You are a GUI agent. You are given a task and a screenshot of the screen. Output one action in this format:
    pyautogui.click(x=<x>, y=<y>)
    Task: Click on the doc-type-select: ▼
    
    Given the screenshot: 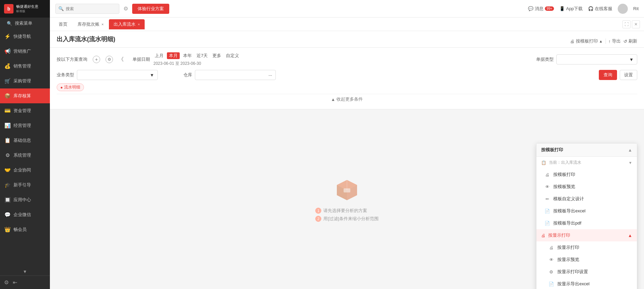 What is the action you would take?
    pyautogui.click(x=597, y=59)
    